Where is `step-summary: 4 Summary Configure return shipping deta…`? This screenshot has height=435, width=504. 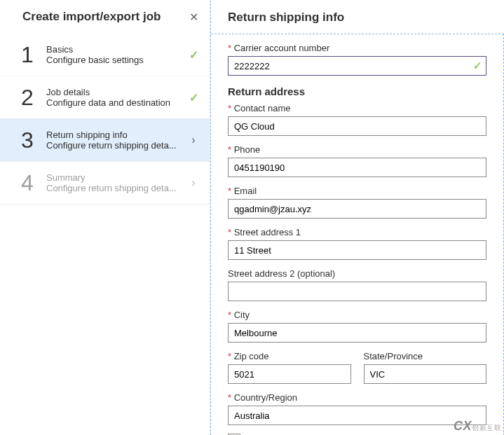 step-summary: 4 Summary Configure return shipping deta… is located at coordinates (105, 182).